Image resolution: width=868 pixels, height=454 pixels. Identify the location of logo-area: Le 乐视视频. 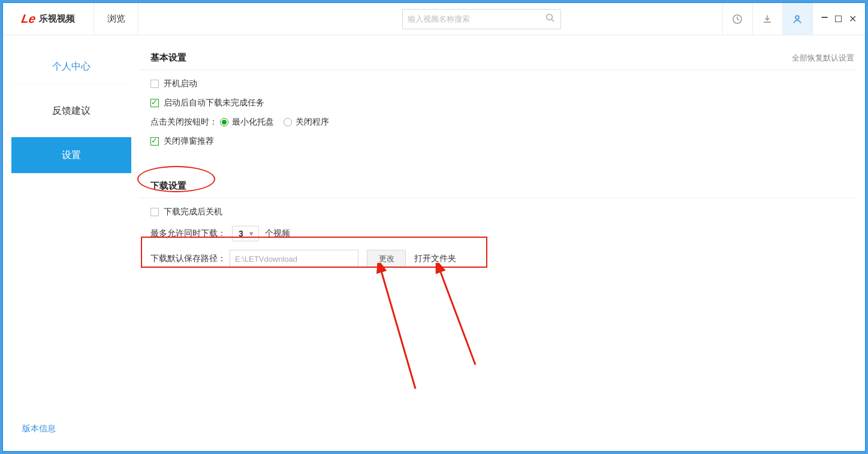
(49, 19).